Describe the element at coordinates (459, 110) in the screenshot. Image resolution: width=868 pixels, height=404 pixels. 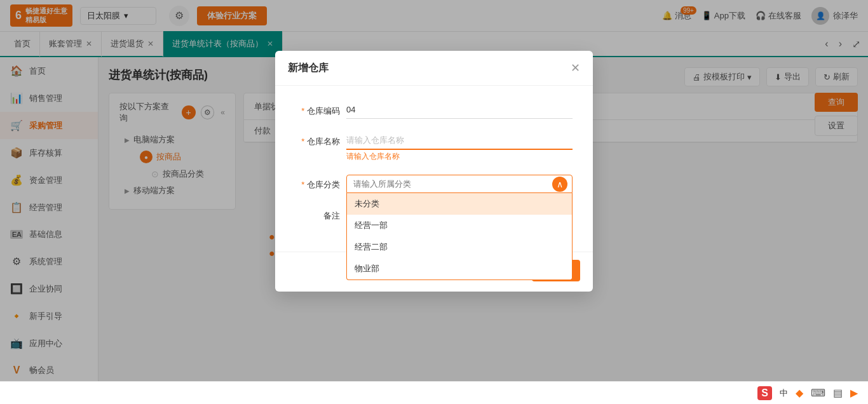
I see `code-input` at that location.